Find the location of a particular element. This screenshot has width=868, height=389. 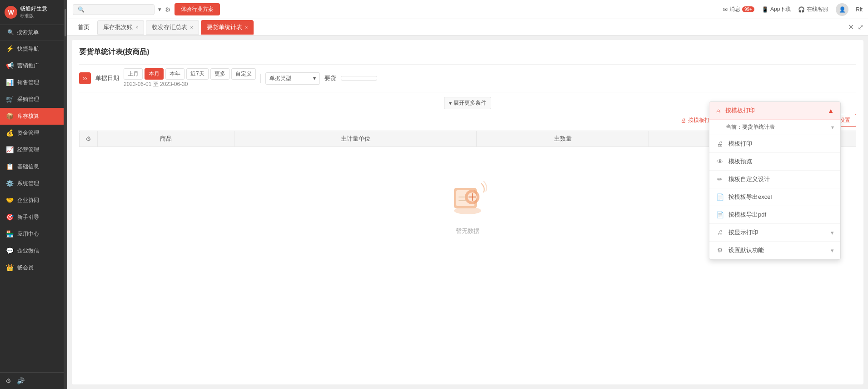

sidebar-logo: W 畅通好生意 标准版 is located at coordinates (32, 13).